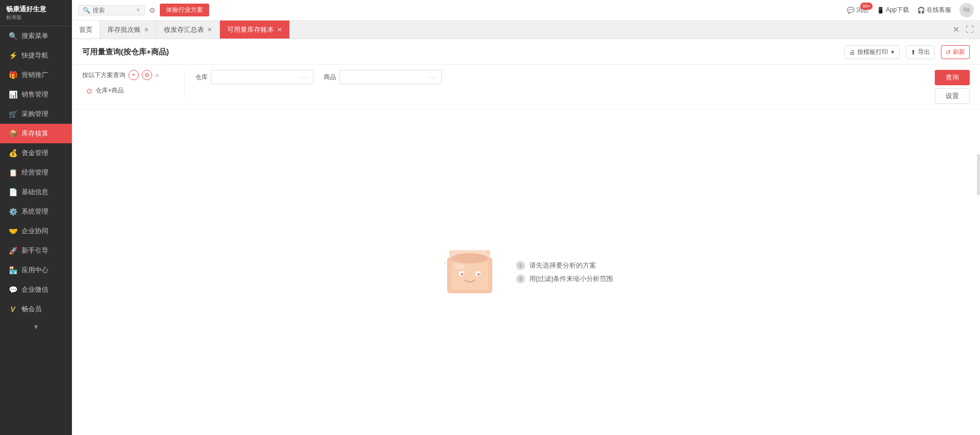  I want to click on sidebar-scroll-down: ▼, so click(36, 327).